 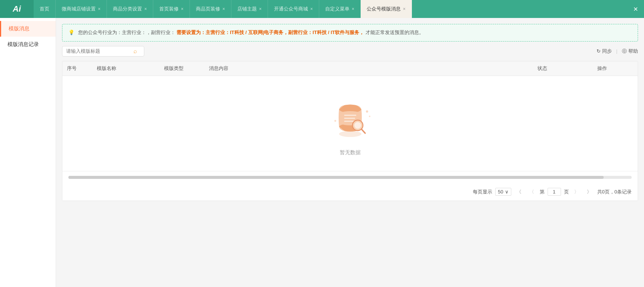 I want to click on app-logo: Ai, so click(x=17, y=9).